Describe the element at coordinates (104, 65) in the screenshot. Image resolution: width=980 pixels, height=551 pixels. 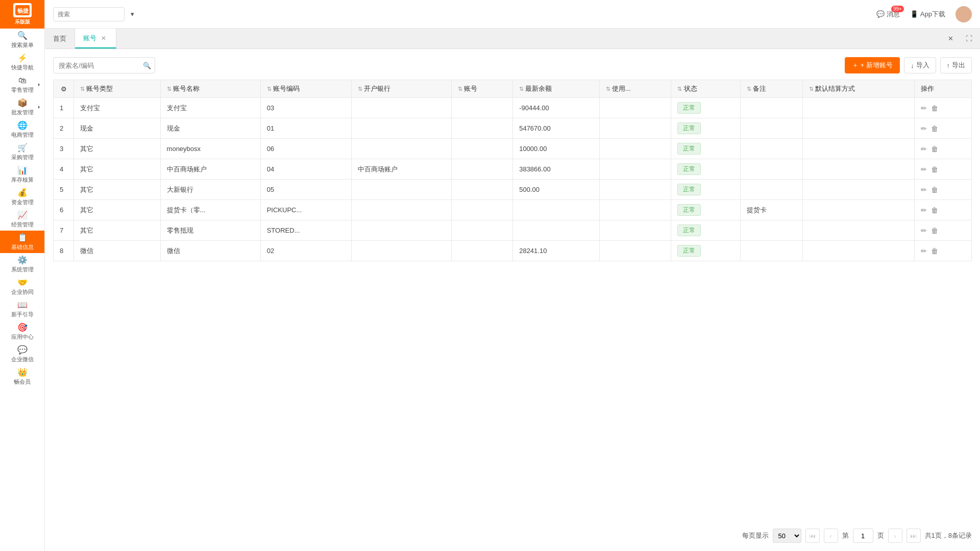
I see `table-search-input` at that location.